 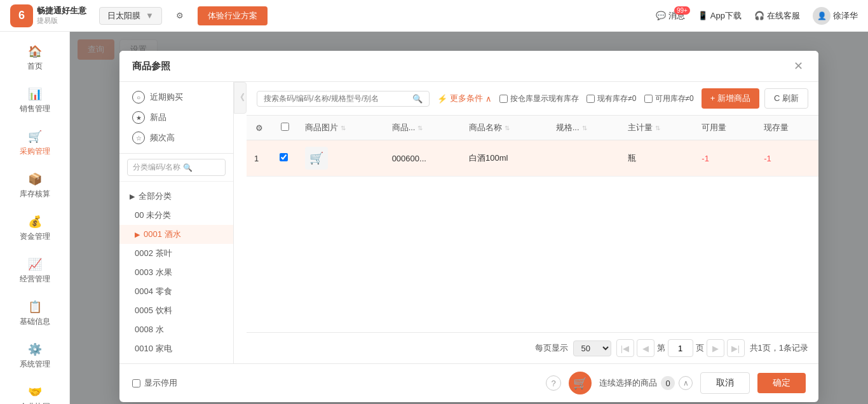 I want to click on checkbox-warehouse-stock: 按仓库显示现有库存, so click(x=539, y=99).